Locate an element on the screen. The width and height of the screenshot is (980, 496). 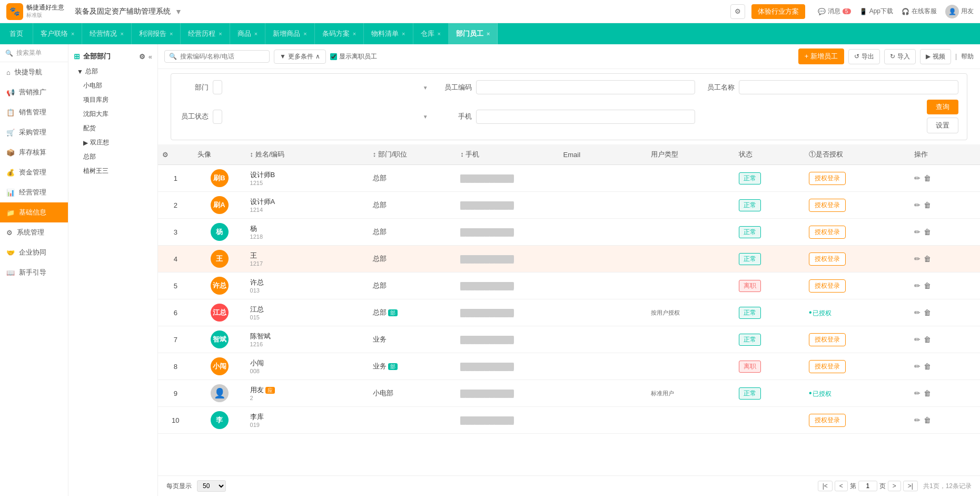
dept-item-electronics: 小电部 is located at coordinates (113, 85).